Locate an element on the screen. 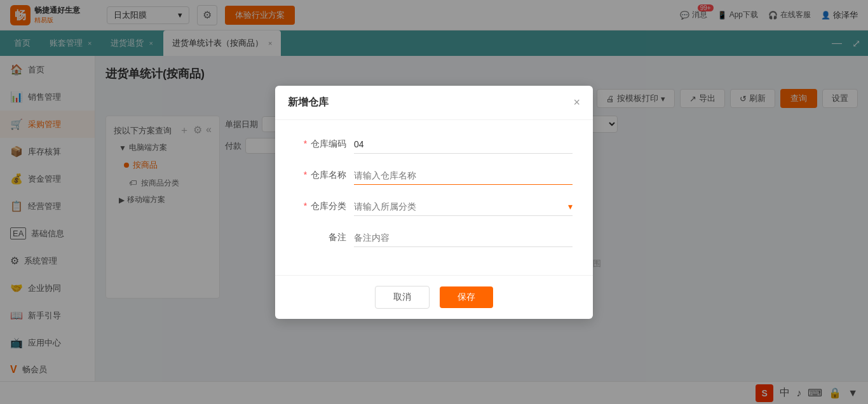 Image resolution: width=868 pixels, height=404 pixels. warehouse-remark-label: 备注 is located at coordinates (321, 238).